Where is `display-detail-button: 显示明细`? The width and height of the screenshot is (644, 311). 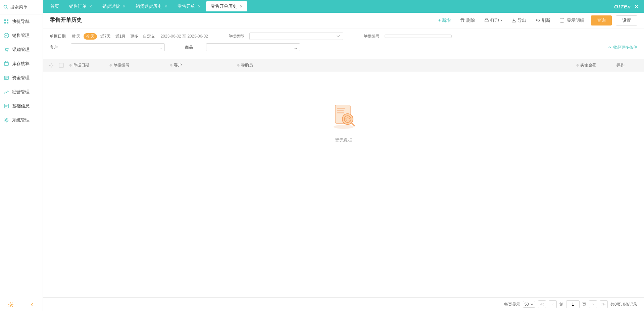 display-detail-button: 显示明细 is located at coordinates (572, 20).